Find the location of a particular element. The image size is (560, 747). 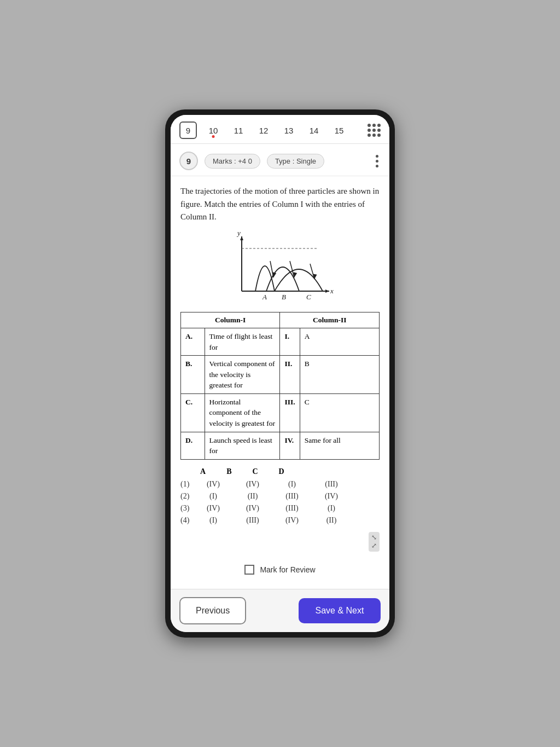

options-area: A B C D (1) (IV) (IV) (I) (III) (2) is located at coordinates (280, 497).